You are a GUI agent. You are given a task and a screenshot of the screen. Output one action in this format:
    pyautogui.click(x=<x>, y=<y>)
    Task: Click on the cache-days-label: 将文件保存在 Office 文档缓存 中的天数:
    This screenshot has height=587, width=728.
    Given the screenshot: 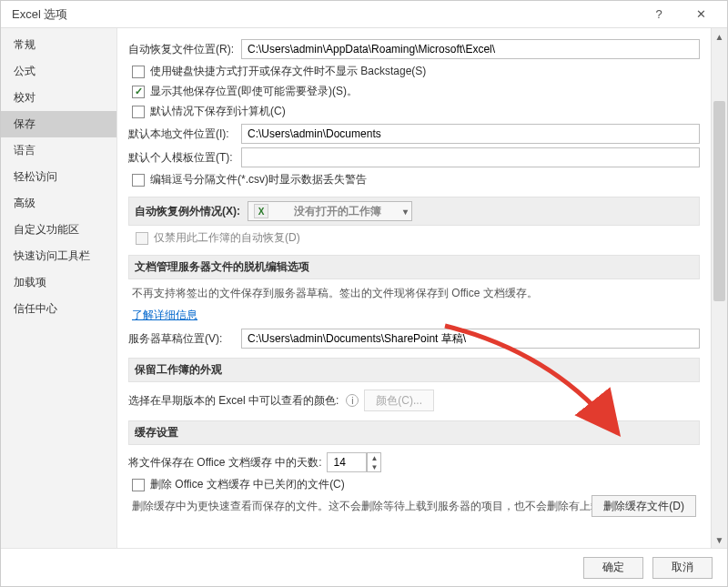 What is the action you would take?
    pyautogui.click(x=225, y=462)
    